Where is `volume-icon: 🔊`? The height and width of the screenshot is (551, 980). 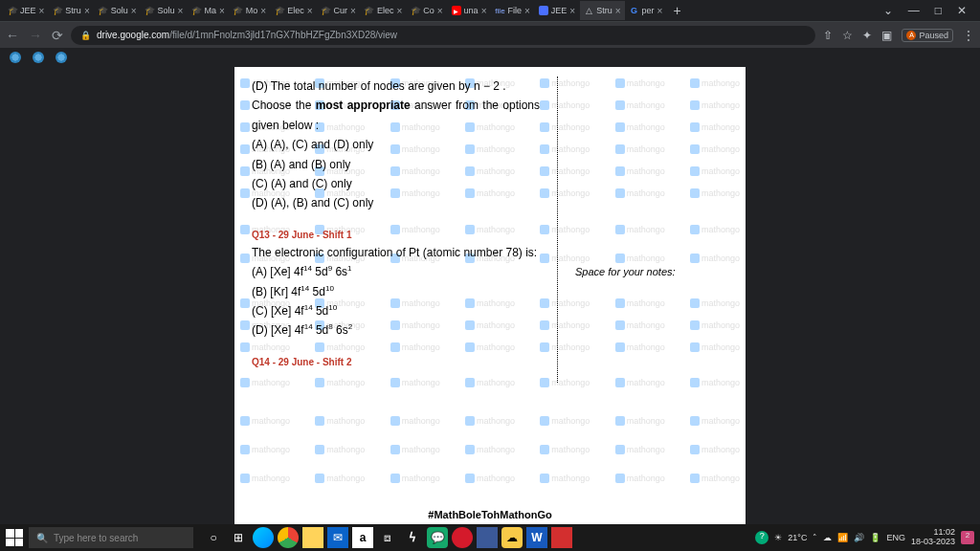 volume-icon: 🔊 is located at coordinates (859, 538).